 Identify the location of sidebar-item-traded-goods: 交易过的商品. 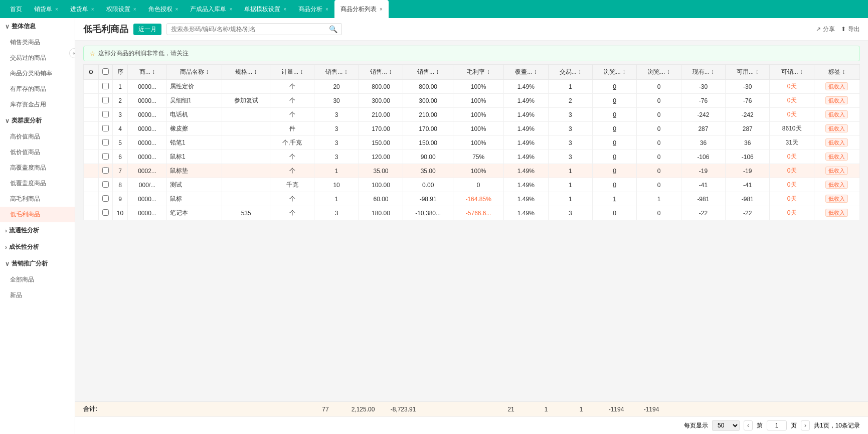
(37, 58).